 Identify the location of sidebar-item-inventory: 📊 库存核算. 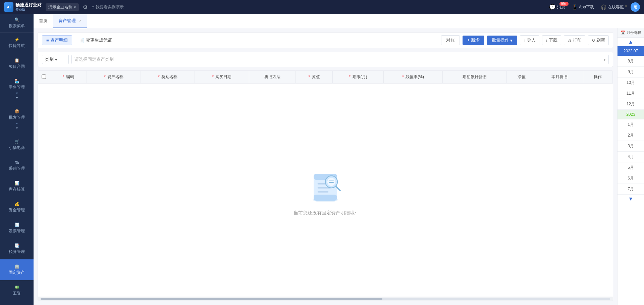
(17, 187).